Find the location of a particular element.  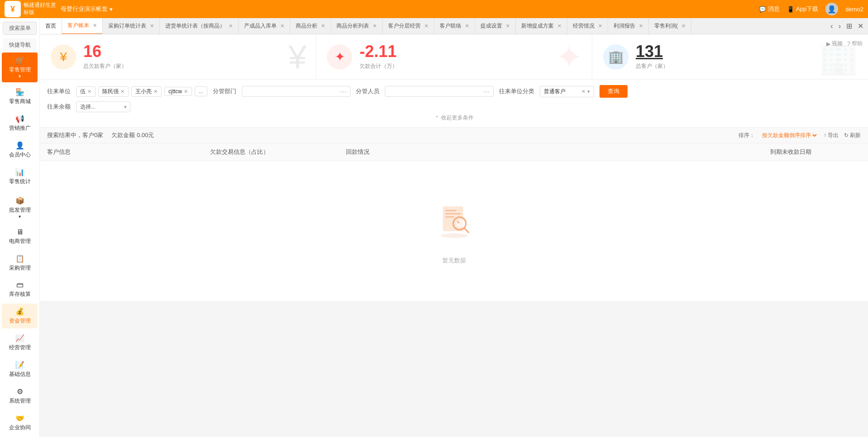

tab-customer-segment: 客户分层经营 ✕ is located at coordinates (408, 26).